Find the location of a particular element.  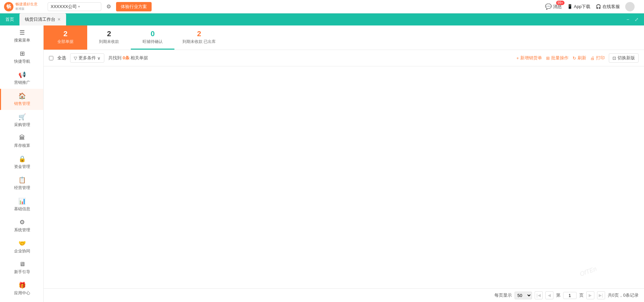

sidebar-label-apps: 应用中心 is located at coordinates (22, 293).